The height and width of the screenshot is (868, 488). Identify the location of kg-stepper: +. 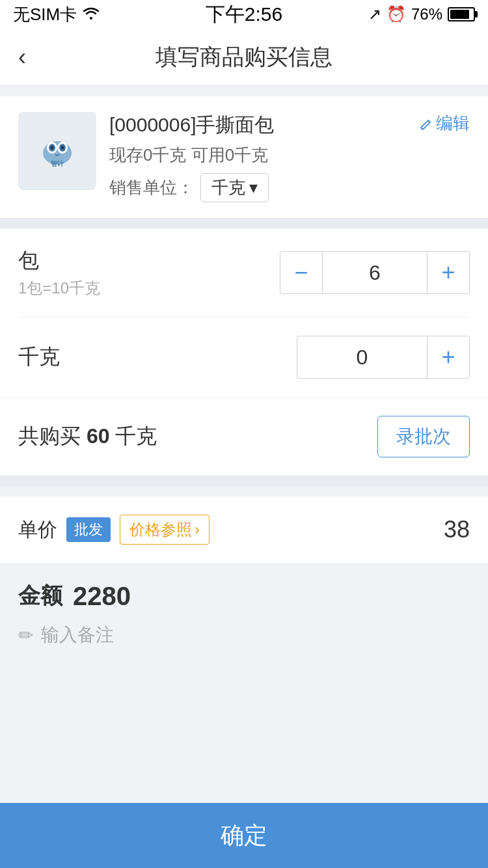
(383, 357).